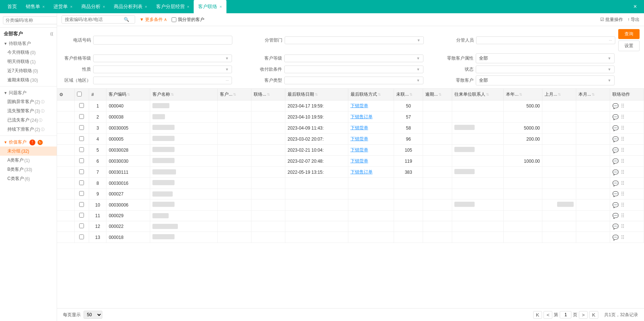  Describe the element at coordinates (188, 7) in the screenshot. I see `close-icon-customer-layer: ×` at that location.